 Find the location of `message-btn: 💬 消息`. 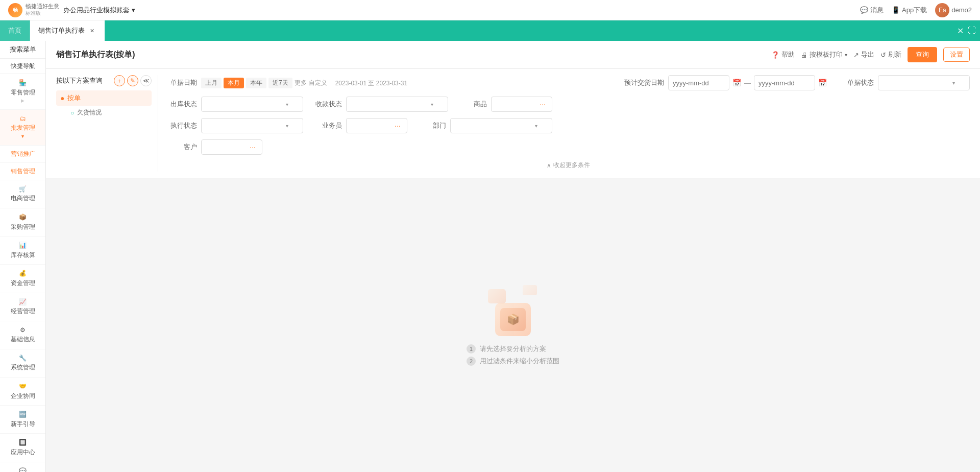

message-btn: 💬 消息 is located at coordinates (872, 10).